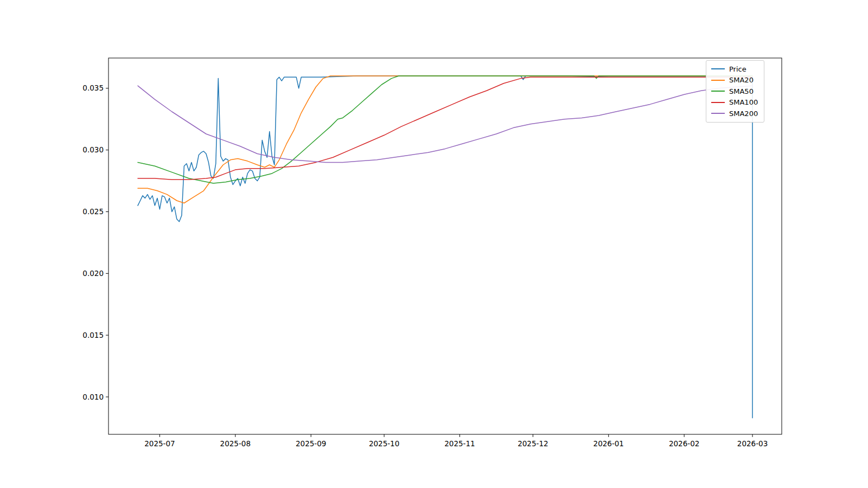  Describe the element at coordinates (93, 211) in the screenshot. I see `y-tick-label: 0.025` at that location.